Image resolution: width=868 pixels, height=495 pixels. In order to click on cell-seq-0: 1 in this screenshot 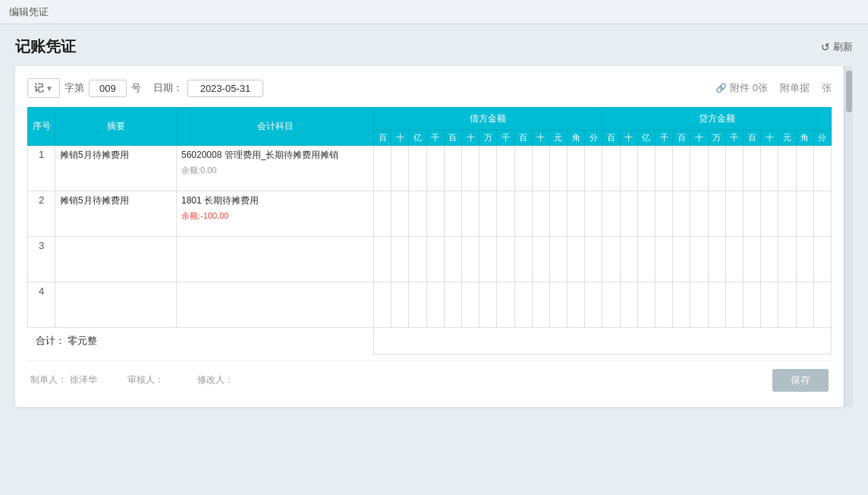, I will do `click(42, 169)`.